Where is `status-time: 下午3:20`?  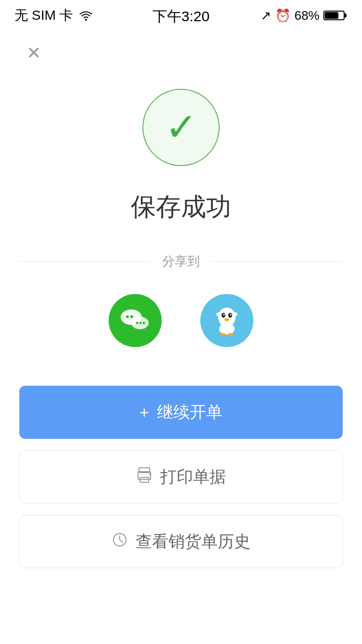 status-time: 下午3:20 is located at coordinates (181, 16).